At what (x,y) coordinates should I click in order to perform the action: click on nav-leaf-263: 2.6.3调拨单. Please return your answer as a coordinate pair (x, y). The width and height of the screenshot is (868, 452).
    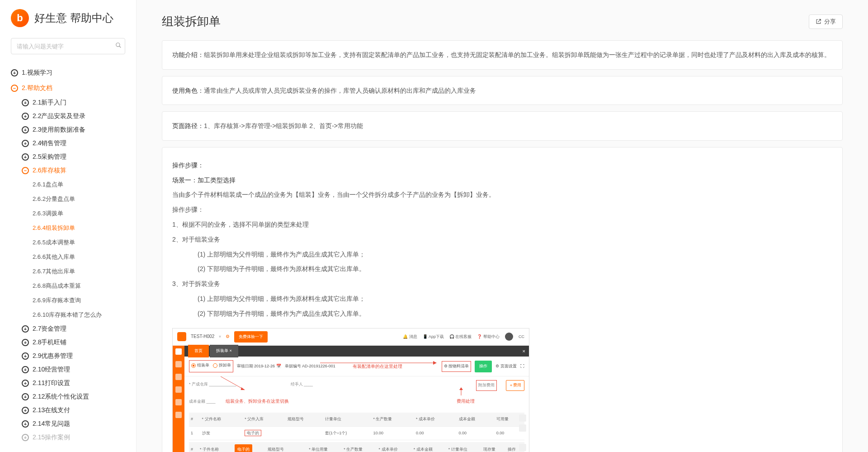
    Looking at the image, I should click on (79, 214).